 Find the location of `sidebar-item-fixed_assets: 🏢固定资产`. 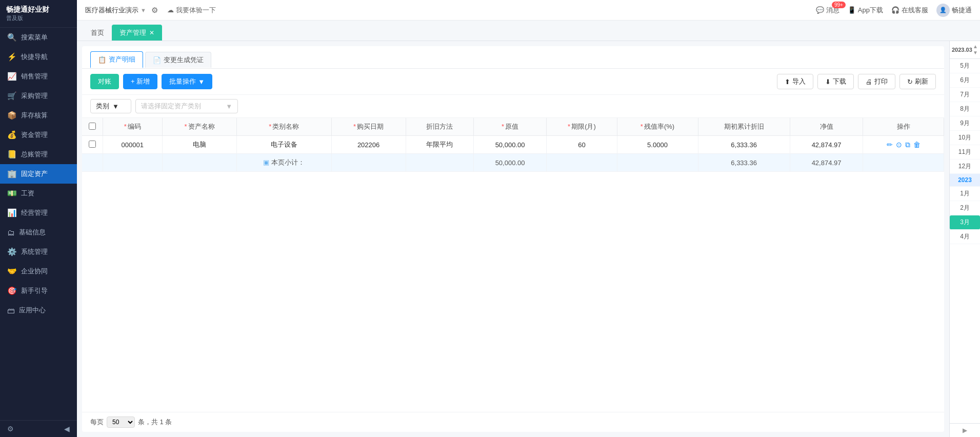

sidebar-item-fixed_assets: 🏢固定资产 is located at coordinates (38, 174).